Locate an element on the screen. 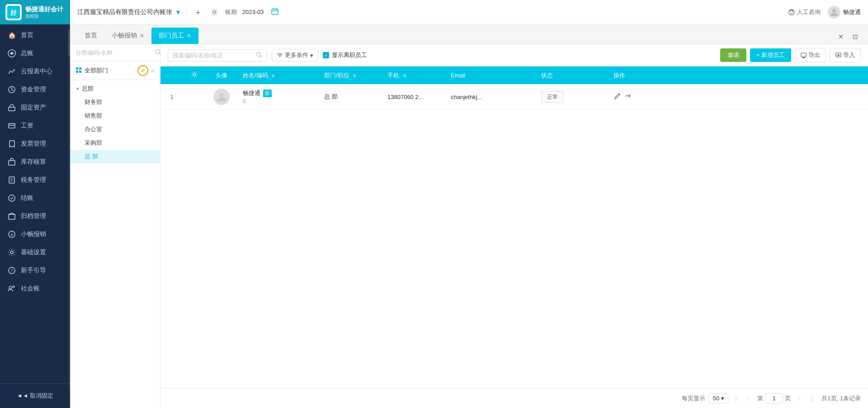 Image resolution: width=868 pixels, height=408 pixels. dept-zongbu-leaf-label: 总 部 is located at coordinates (91, 157).